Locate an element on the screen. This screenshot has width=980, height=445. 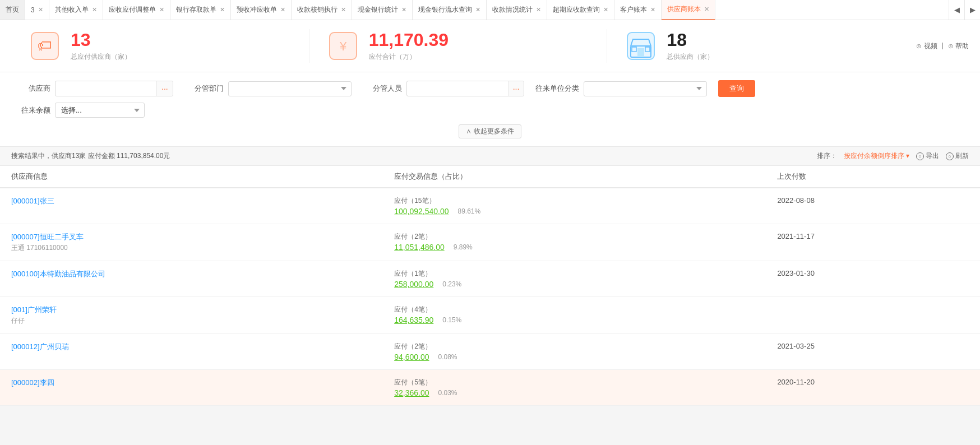
supplier-link: [000012]广州贝瑞 is located at coordinates (40, 346).